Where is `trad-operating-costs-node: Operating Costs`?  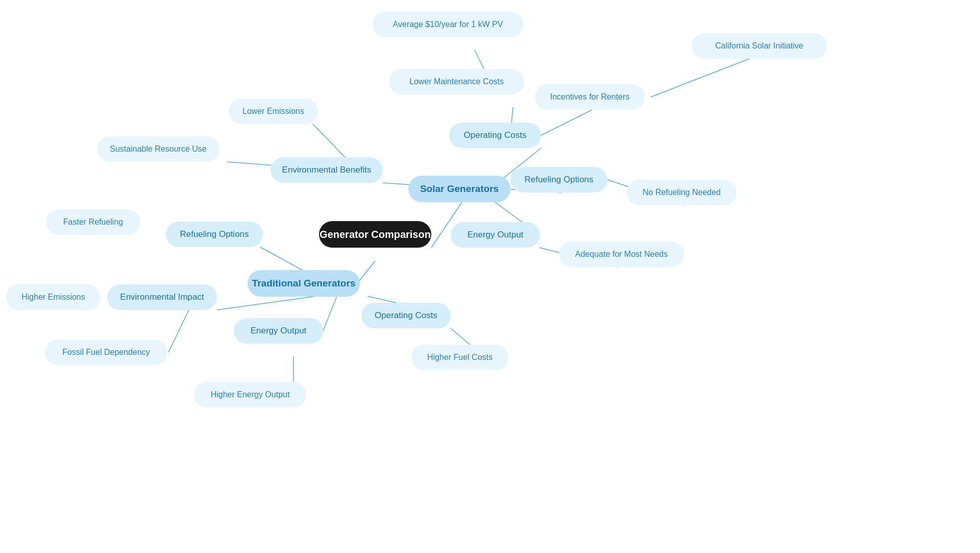 trad-operating-costs-node: Operating Costs is located at coordinates (406, 316).